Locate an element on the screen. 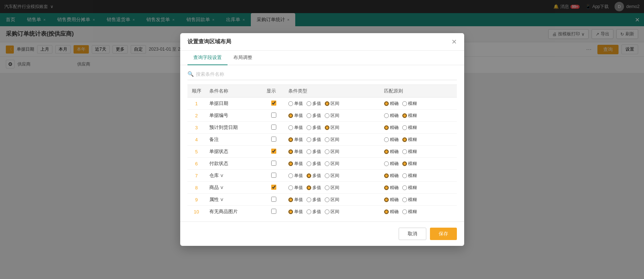 The image size is (644, 279). modal-tab-layout-label: 布局调整 is located at coordinates (243, 58).